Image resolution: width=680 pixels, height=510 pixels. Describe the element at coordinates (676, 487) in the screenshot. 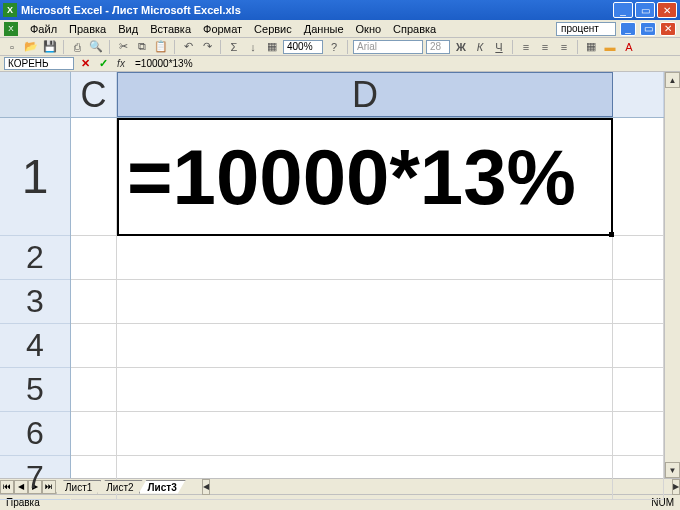

I see `scroll-right-icon: ▶` at that location.